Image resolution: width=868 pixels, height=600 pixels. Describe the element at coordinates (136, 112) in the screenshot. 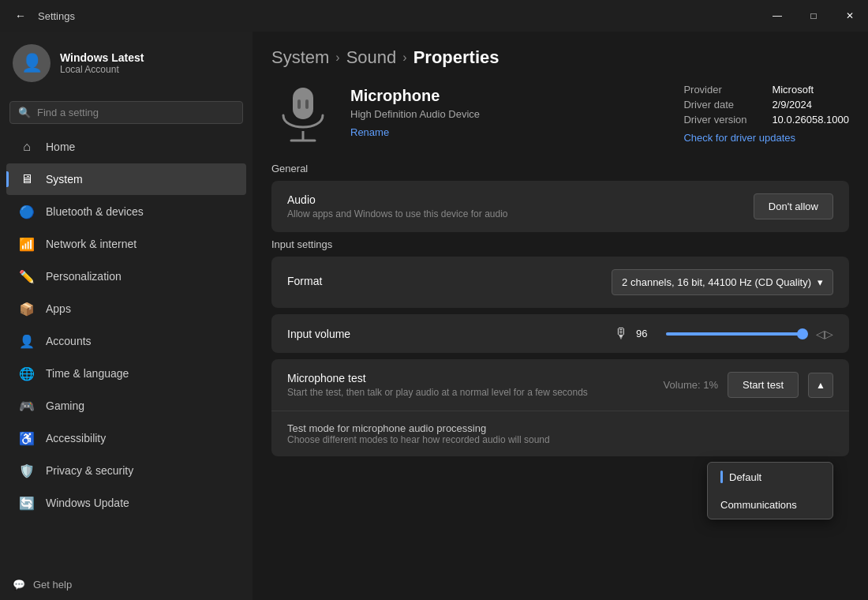

I see `search-input` at that location.